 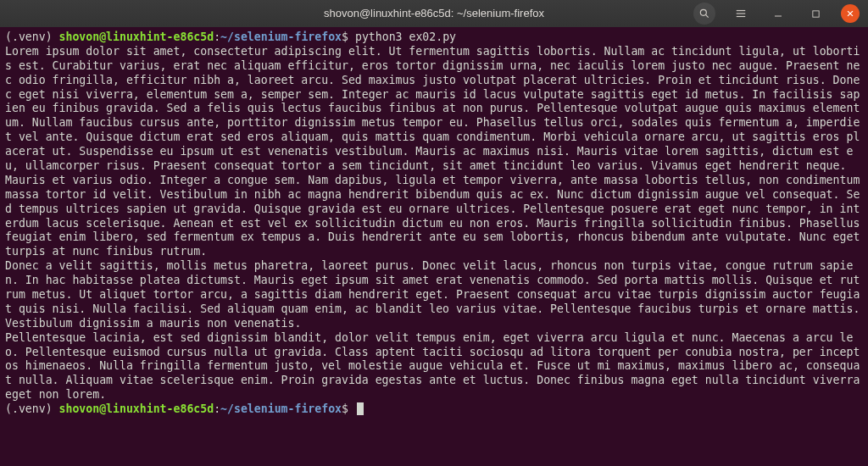 I want to click on prompt-line-1: (.venv) shovon@linuxhint-e86c5d:~/seleni…, so click(x=434, y=37).